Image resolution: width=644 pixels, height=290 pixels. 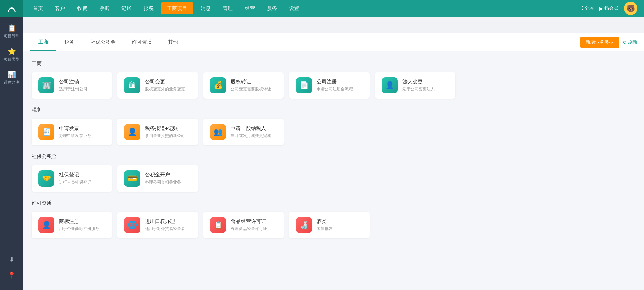 What do you see at coordinates (419, 89) in the screenshot?
I see `card-desc-0-4: 适于公司变更法人` at bounding box center [419, 89].